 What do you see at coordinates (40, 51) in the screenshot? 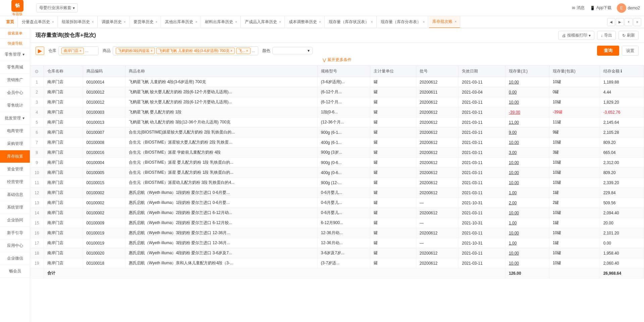
I see `filter-toggle-arrow: ▶` at bounding box center [40, 51].